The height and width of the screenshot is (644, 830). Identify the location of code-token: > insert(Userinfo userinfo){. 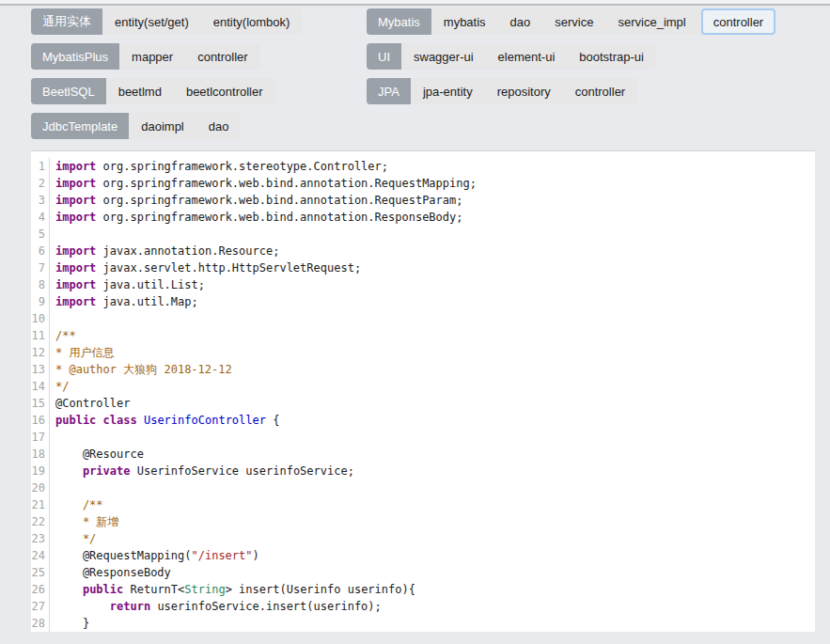
(321, 589).